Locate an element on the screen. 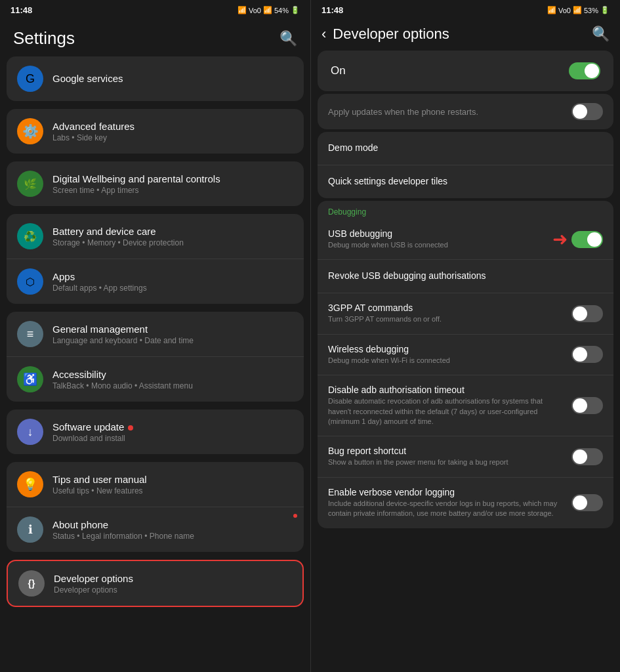 The width and height of the screenshot is (620, 672). apply-updates-knob is located at coordinates (580, 112).